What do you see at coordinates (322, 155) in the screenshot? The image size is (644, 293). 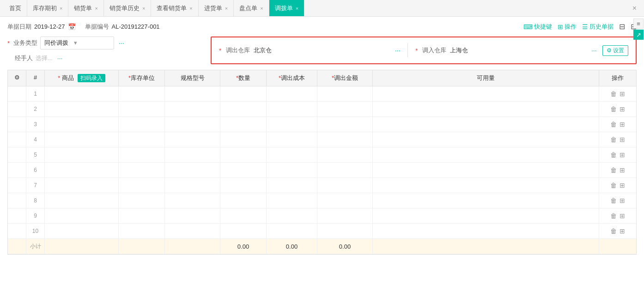 I see `table-row: 5 🗑 ⊞` at bounding box center [322, 155].